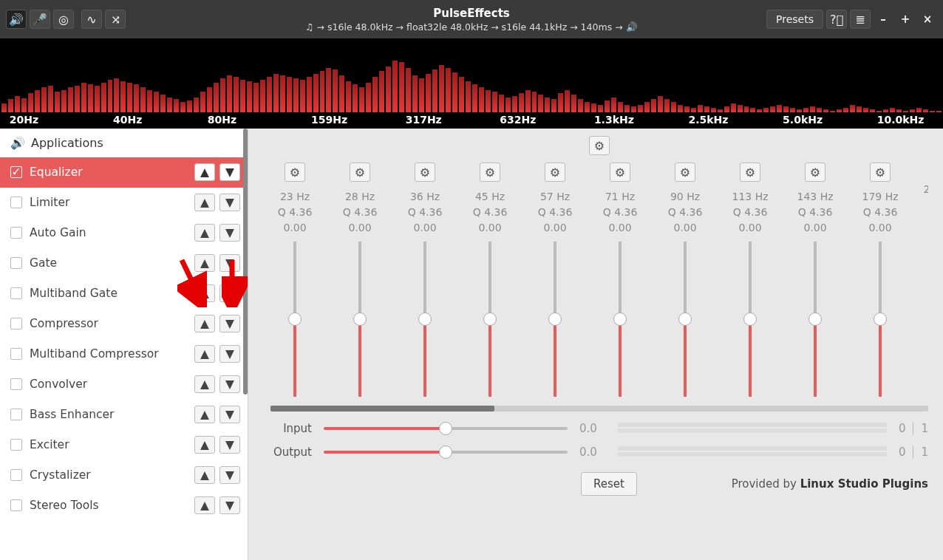  What do you see at coordinates (860, 19) in the screenshot?
I see `menu-button: ≣` at bounding box center [860, 19].